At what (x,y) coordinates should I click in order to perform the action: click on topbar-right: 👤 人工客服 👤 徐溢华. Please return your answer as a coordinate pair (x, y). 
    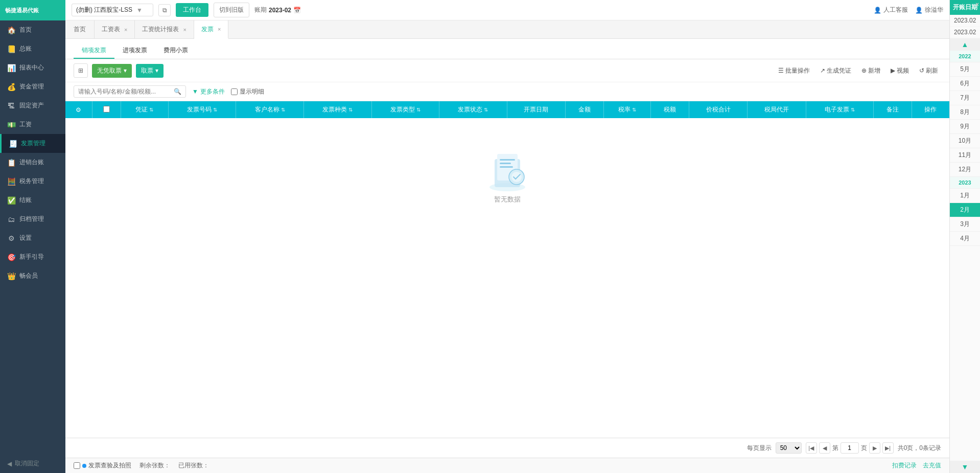
    Looking at the image, I should click on (908, 10).